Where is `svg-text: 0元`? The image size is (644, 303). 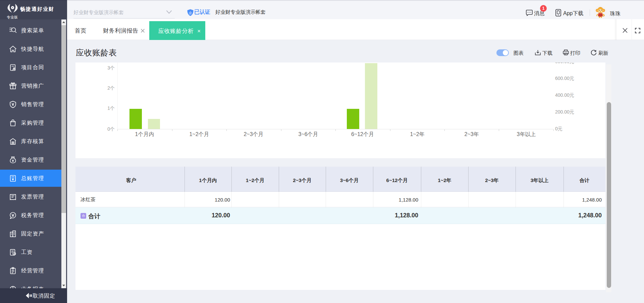
svg-text: 0元 is located at coordinates (559, 129).